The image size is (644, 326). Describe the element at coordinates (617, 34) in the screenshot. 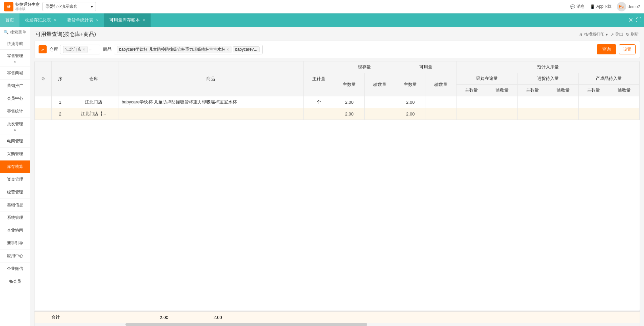

I see `export-btn: ↗ 导出` at that location.